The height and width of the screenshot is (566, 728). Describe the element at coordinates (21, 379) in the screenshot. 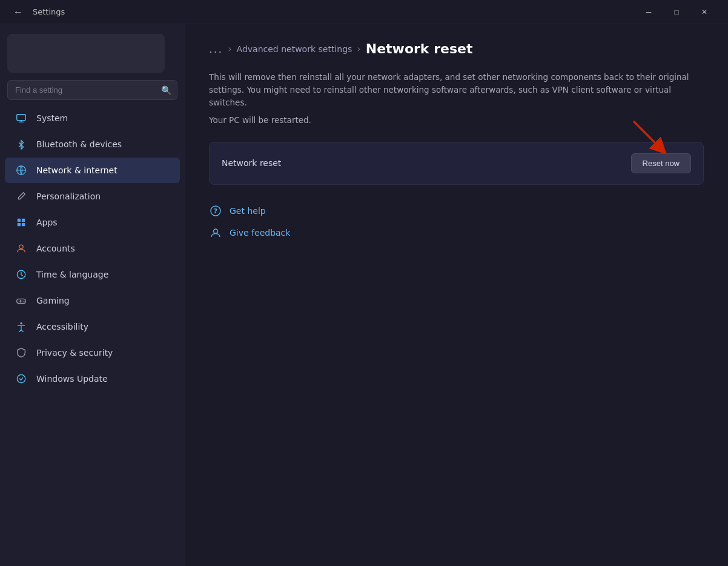

I see `update-icon` at that location.